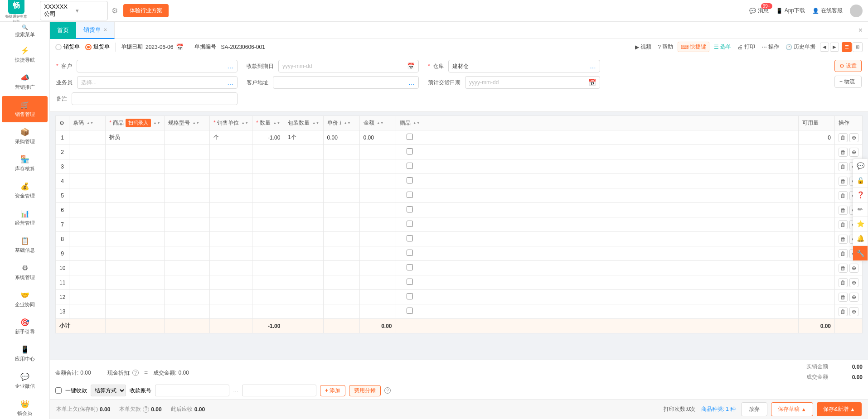 The height and width of the screenshot is (419, 868). What do you see at coordinates (155, 99) in the screenshot?
I see `remark-input` at bounding box center [155, 99].